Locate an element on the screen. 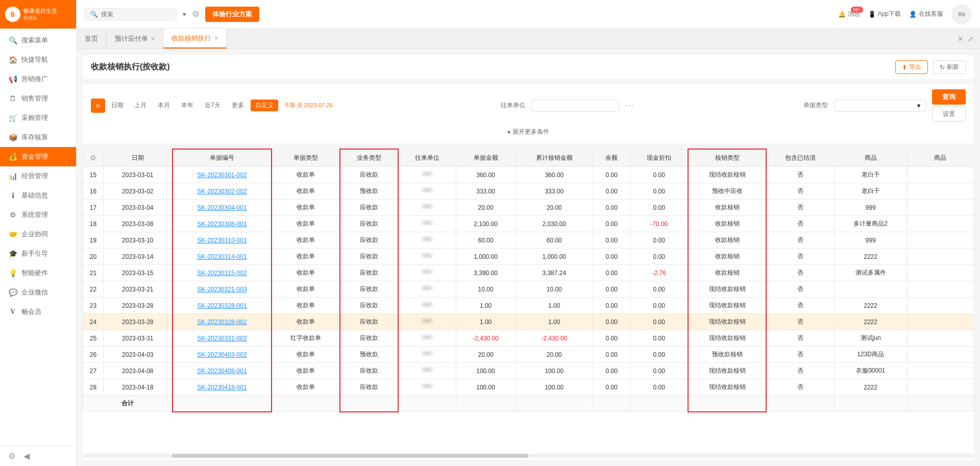 The image size is (980, 466). doc-no-link: SK-20230418-001 is located at coordinates (222, 387).